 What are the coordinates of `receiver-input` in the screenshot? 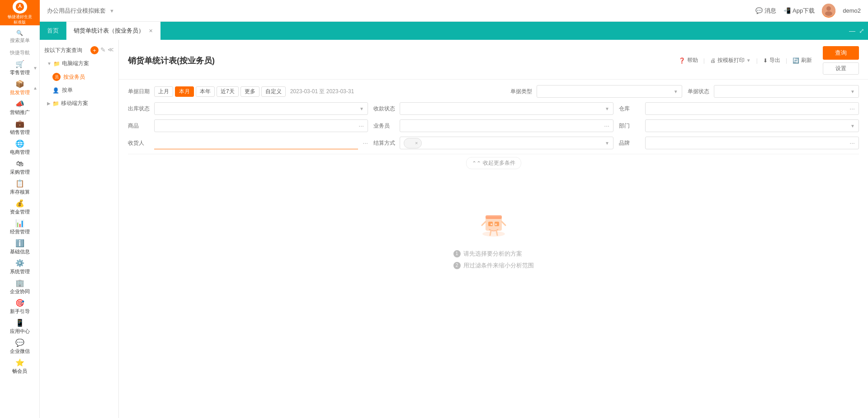 It's located at (256, 143).